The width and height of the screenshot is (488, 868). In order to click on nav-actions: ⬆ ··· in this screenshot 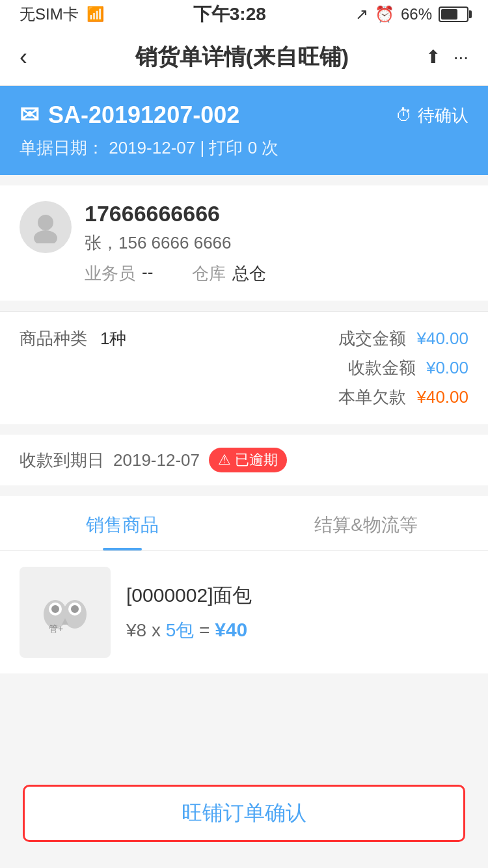, I will do `click(447, 57)`.